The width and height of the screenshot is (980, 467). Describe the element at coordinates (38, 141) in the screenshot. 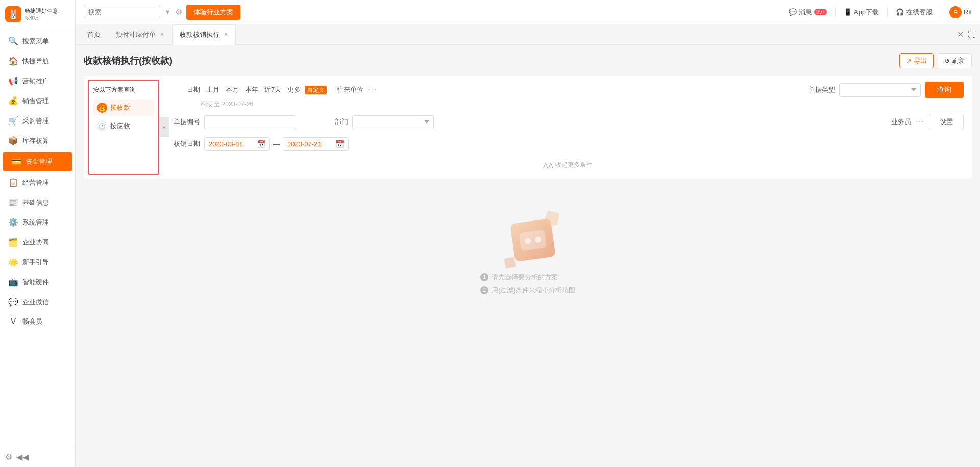

I see `sidebar-item-inventory: 📦 库存核算` at that location.